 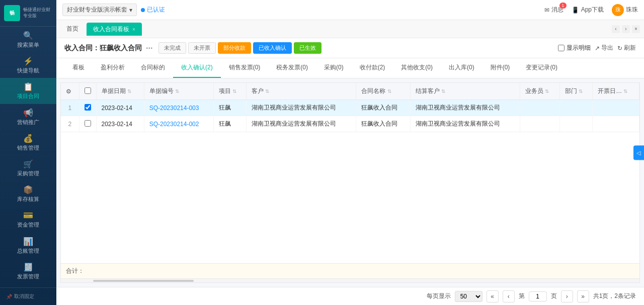 I want to click on col-invoice-date: 开票日… ⇅, so click(x=616, y=91).